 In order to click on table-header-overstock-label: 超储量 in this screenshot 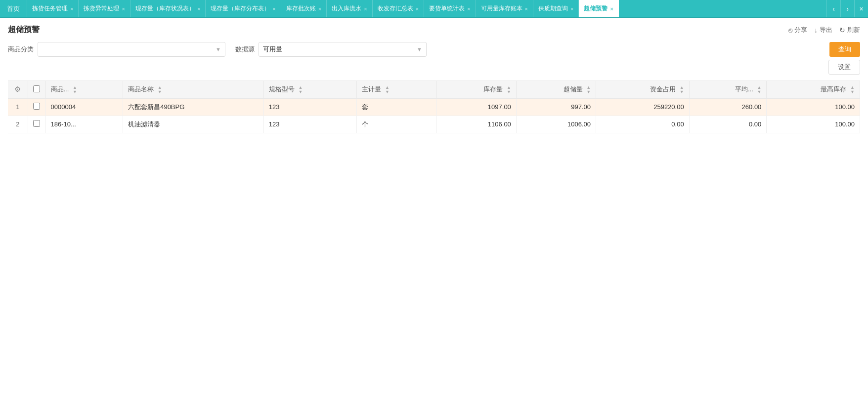, I will do `click(573, 89)`.